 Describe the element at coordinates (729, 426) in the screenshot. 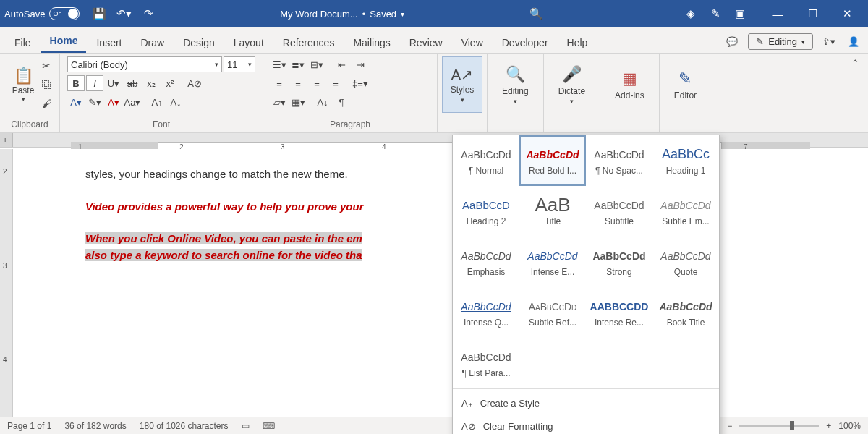

I see `zoom-out-icon: −` at that location.